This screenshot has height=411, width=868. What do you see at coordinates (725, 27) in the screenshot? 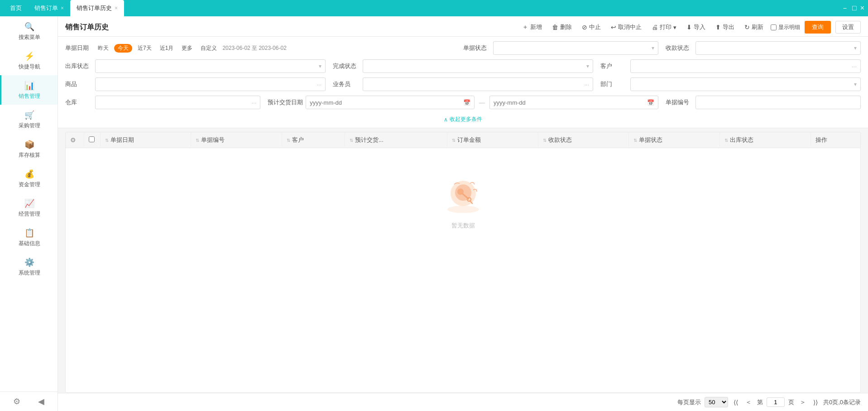
I see `export-button: ⬆ 导出` at bounding box center [725, 27].